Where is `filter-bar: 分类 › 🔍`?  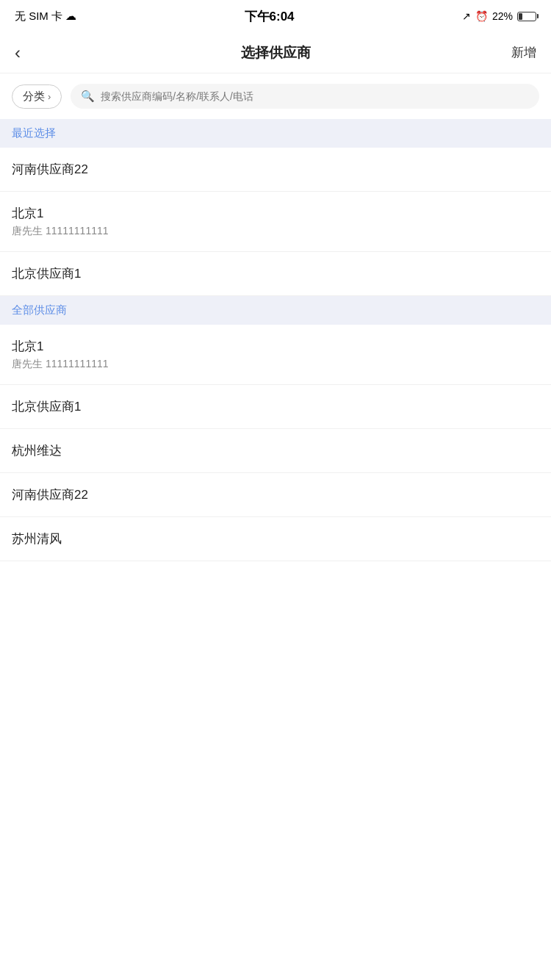
filter-bar: 分类 › 🔍 is located at coordinates (276, 96).